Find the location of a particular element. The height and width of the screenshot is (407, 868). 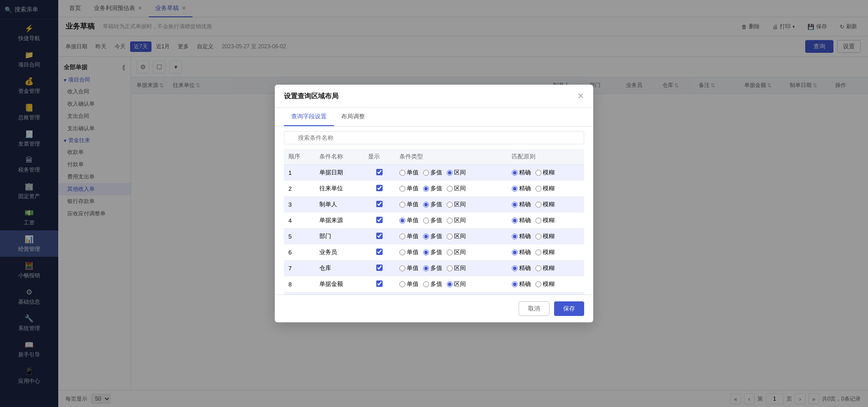

match-radio-模糊-7: 模糊 is located at coordinates (545, 268).